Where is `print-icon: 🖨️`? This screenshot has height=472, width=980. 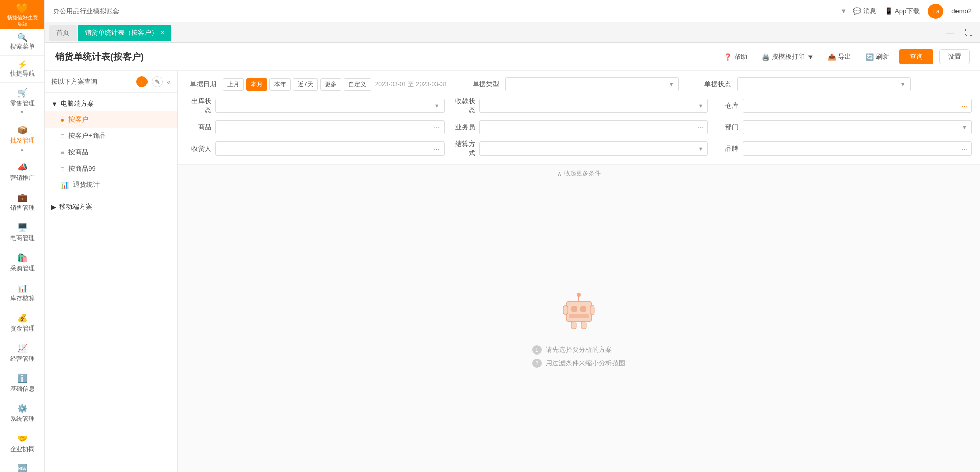 print-icon: 🖨️ is located at coordinates (766, 57).